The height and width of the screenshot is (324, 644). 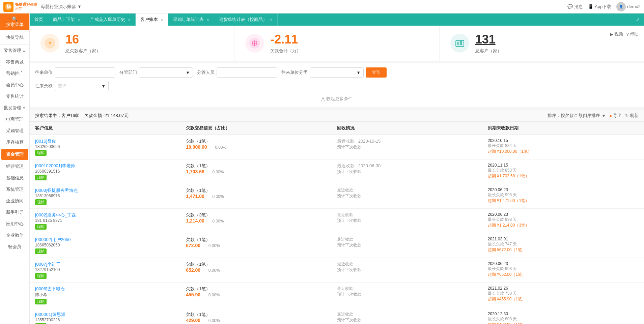 What do you see at coordinates (82, 86) in the screenshot?
I see `filter-balance-select: 选择... ▼` at bounding box center [82, 86].